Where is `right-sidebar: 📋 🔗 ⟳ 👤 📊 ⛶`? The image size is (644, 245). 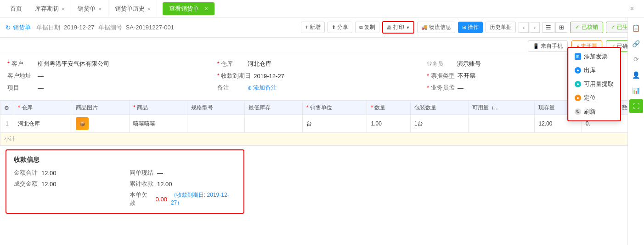
right-sidebar: 📋 🔗 ⟳ 👤 📊 ⛶ is located at coordinates (636, 131).